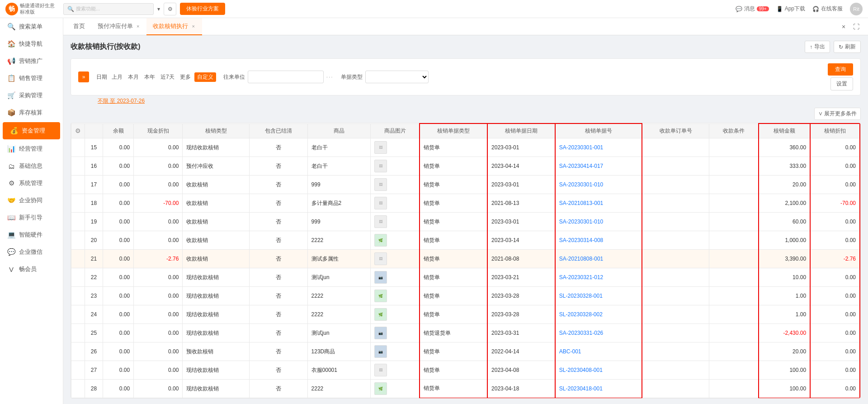  Describe the element at coordinates (599, 166) in the screenshot. I see `cancel-bill-no-cell: SA-20230414-017` at that location.